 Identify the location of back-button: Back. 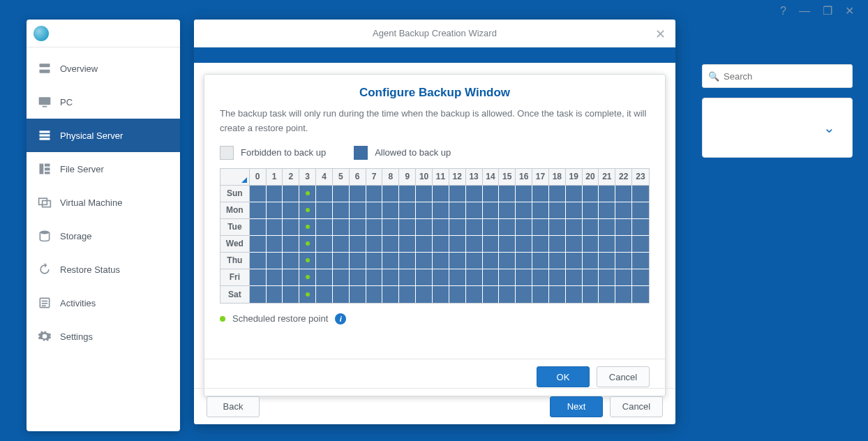
(233, 407).